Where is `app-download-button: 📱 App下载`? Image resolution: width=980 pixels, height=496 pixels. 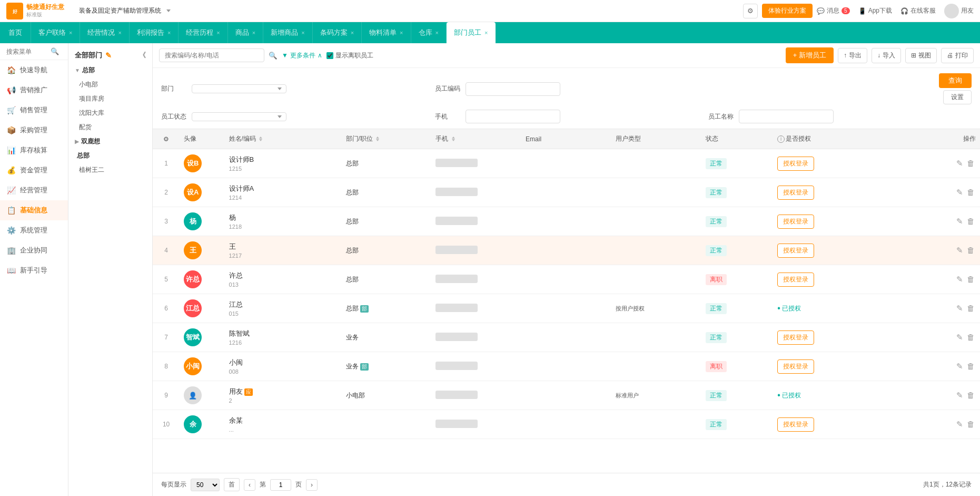 app-download-button: 📱 App下载 is located at coordinates (875, 11).